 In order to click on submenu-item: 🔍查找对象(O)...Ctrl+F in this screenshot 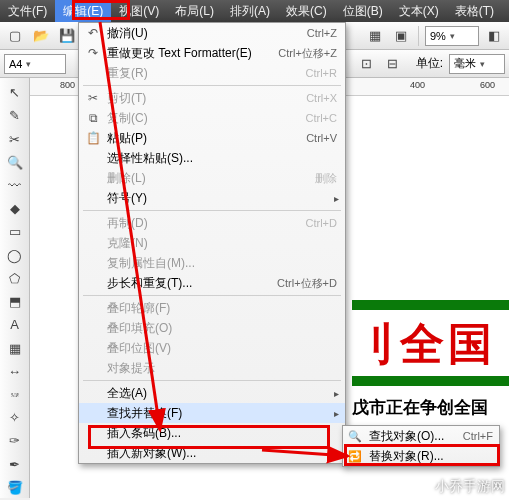, I will do `click(421, 436)`.